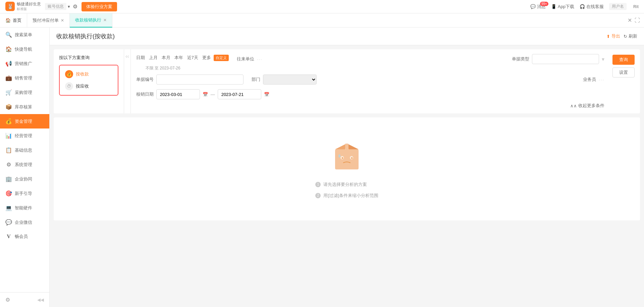 Image resolution: width=644 pixels, height=307 pixels. I want to click on query-btn: 查询, so click(624, 60).